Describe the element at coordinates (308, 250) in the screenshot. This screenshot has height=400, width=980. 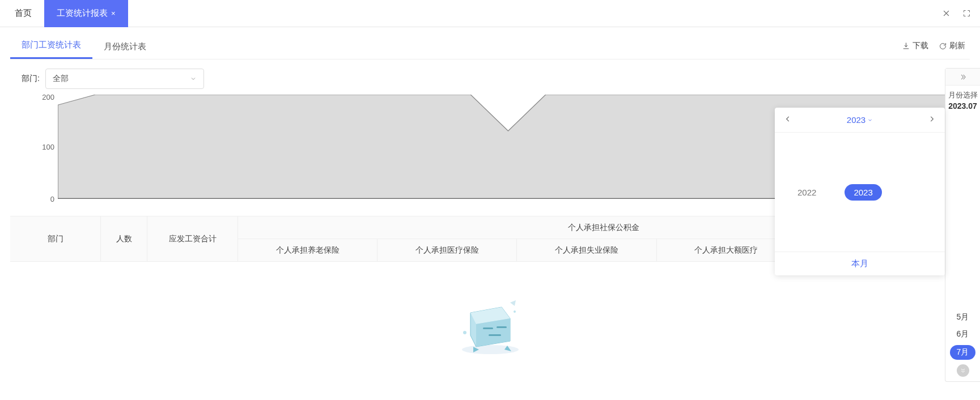
I see `col-pension: 个人承担养老保险` at that location.